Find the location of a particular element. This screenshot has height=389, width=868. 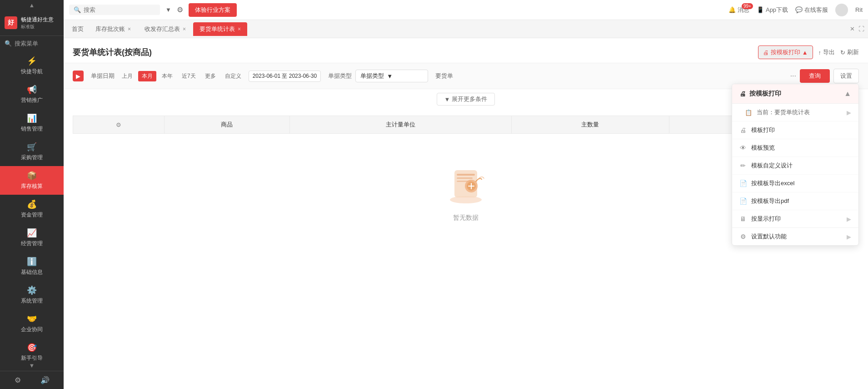

nav-label: 经营管理 is located at coordinates (32, 244).